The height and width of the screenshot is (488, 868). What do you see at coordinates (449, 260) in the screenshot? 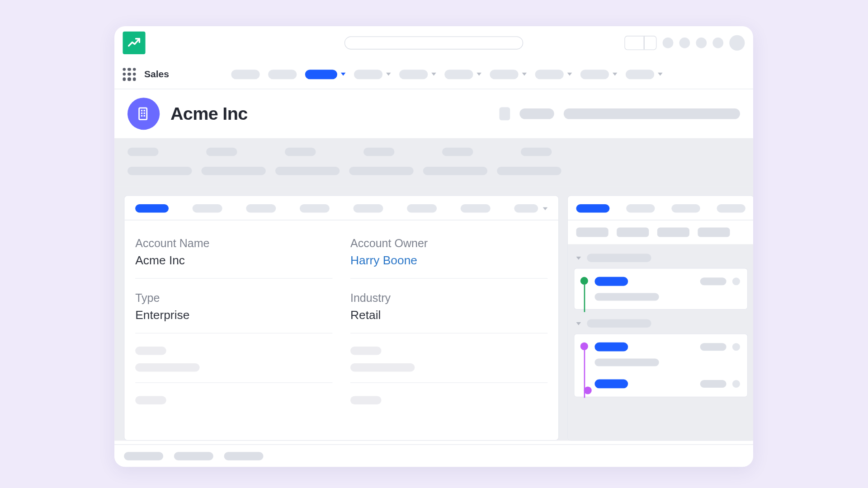
I see `field-value-link: Harry Boone` at bounding box center [449, 260].